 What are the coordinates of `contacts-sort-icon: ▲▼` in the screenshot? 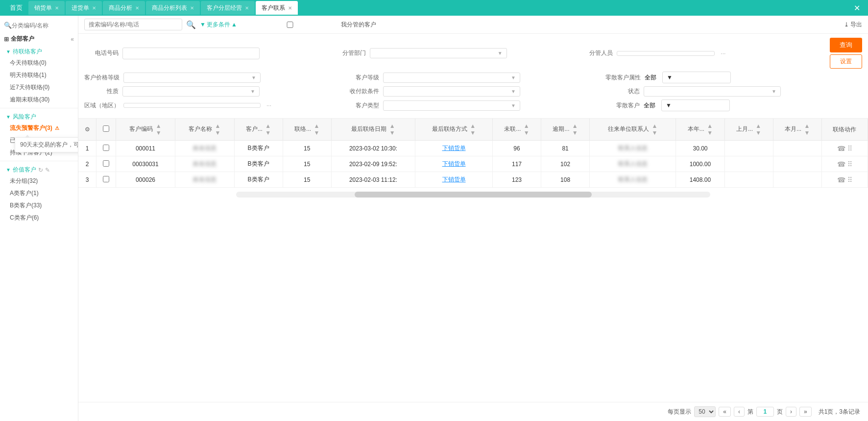 It's located at (316, 129).